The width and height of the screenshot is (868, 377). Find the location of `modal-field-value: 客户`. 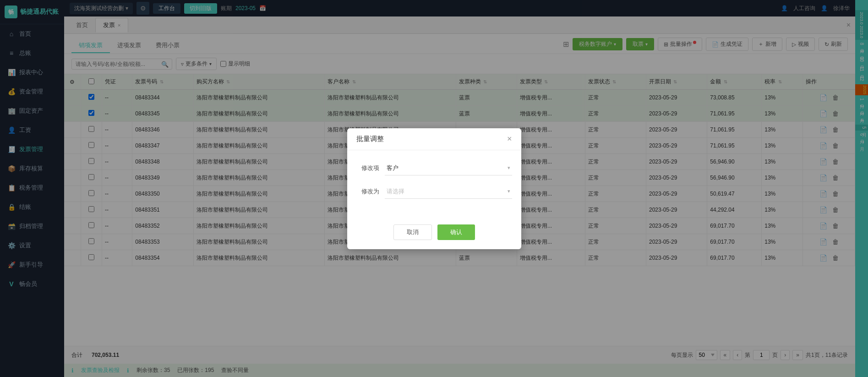

modal-field-value: 客户 is located at coordinates (393, 168).